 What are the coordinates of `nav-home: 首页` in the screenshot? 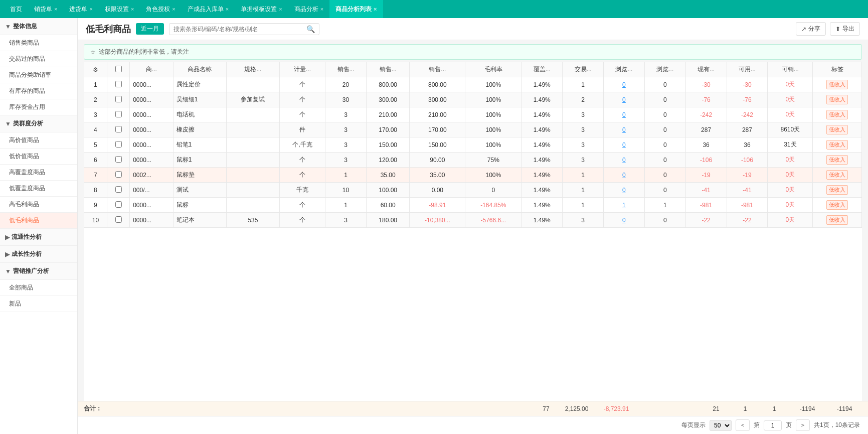 It's located at (16, 9).